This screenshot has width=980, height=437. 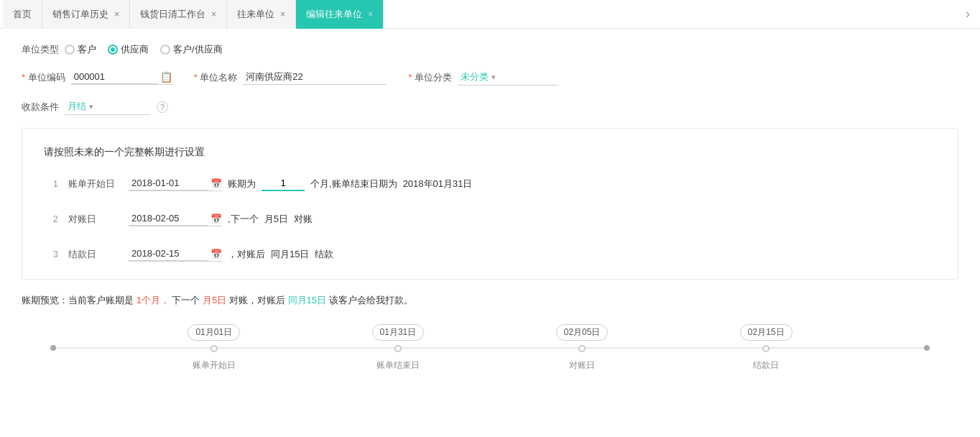 I want to click on step-2-calendar-icon: 📅, so click(x=216, y=218).